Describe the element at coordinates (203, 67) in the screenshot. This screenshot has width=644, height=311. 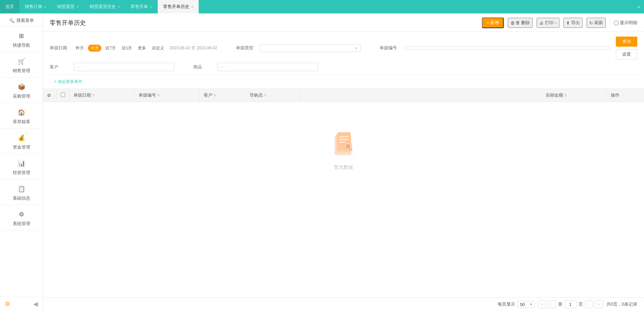
I see `goods-label: 商品` at that location.